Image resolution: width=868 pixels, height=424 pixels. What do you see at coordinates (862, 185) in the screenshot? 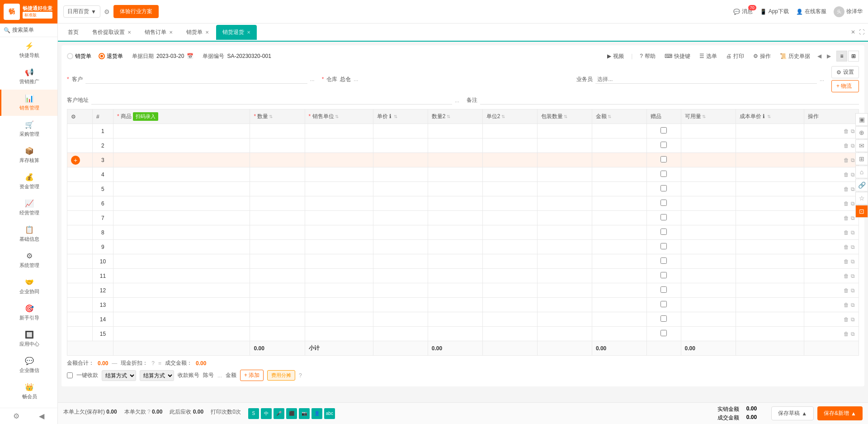
I see `float-btn-6: 🔗` at bounding box center [862, 185].